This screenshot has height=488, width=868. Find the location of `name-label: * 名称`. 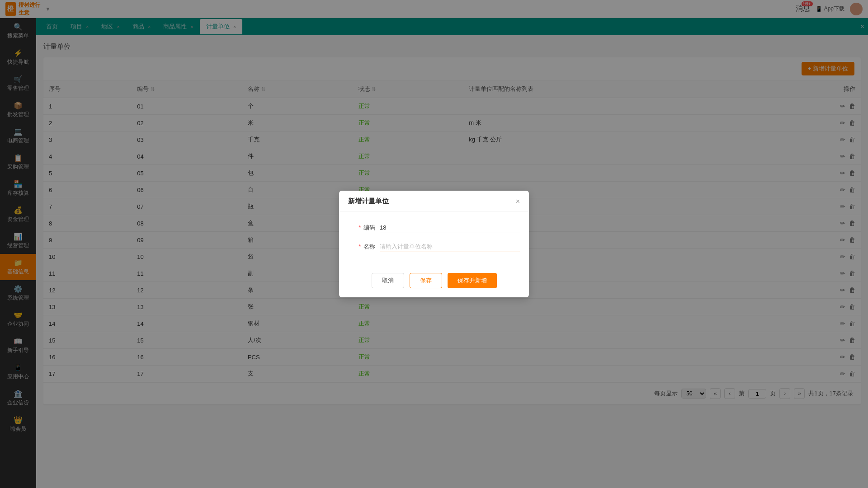

name-label: * 名称 is located at coordinates (362, 247).